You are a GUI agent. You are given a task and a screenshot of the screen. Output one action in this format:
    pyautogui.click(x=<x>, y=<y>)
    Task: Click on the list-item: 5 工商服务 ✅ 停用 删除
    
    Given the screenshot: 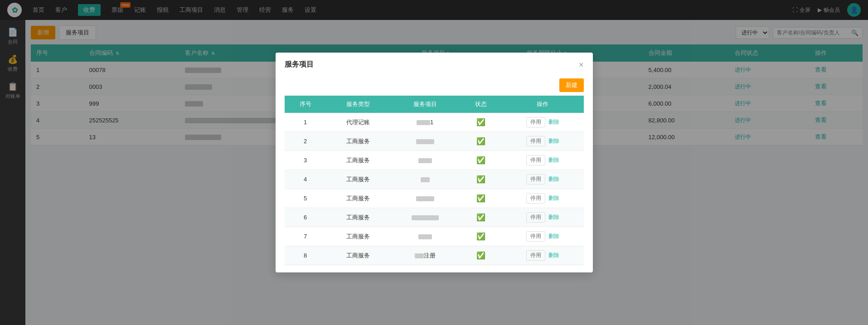 What is the action you would take?
    pyautogui.click(x=434, y=199)
    